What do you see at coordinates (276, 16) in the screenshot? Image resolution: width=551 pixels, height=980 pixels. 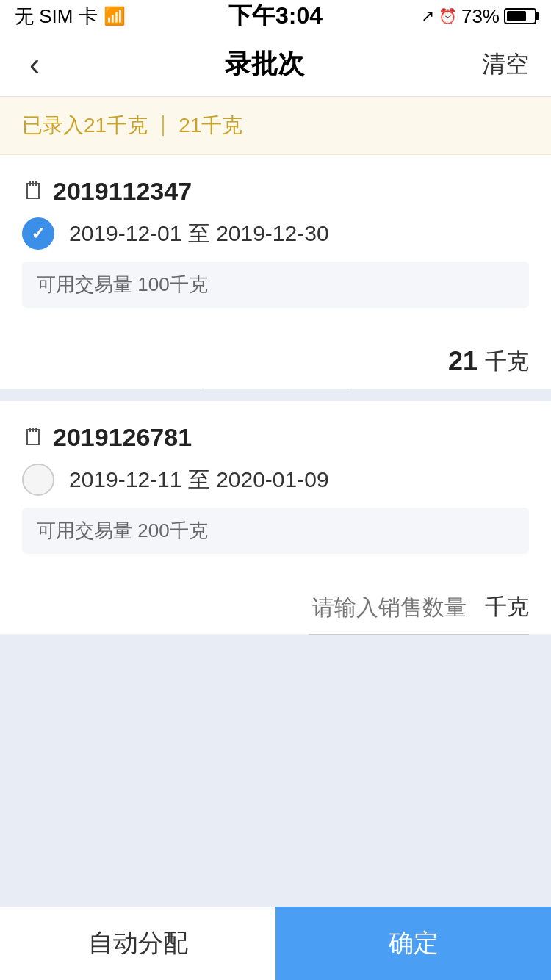 I see `status-bar: 无 SIM 卡 📶 下午3:04 ↗ ⏰ 73%` at bounding box center [276, 16].